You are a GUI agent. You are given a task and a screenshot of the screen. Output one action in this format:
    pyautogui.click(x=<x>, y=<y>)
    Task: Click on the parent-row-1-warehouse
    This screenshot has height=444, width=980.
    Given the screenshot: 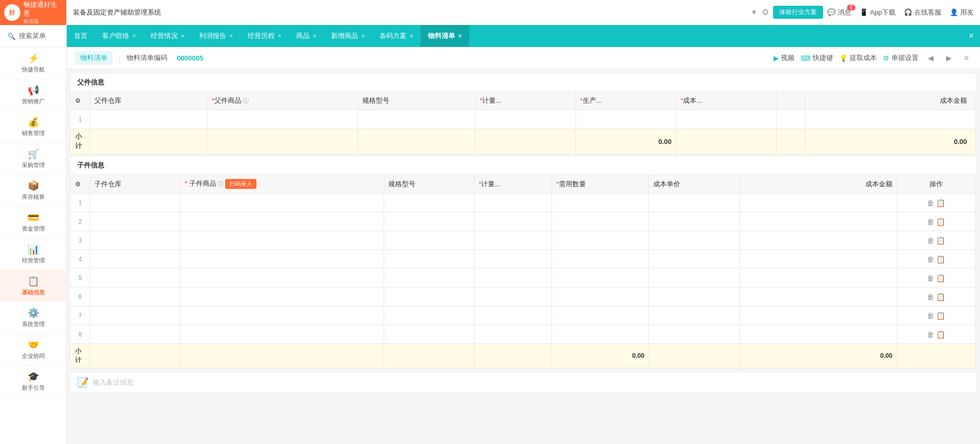 What is the action you would take?
    pyautogui.click(x=148, y=119)
    